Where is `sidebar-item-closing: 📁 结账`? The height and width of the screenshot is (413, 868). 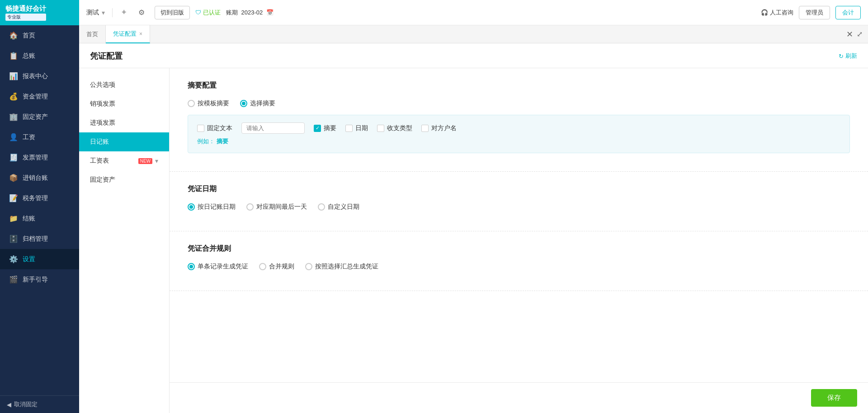
sidebar-item-closing: 📁 结账 is located at coordinates (40, 219).